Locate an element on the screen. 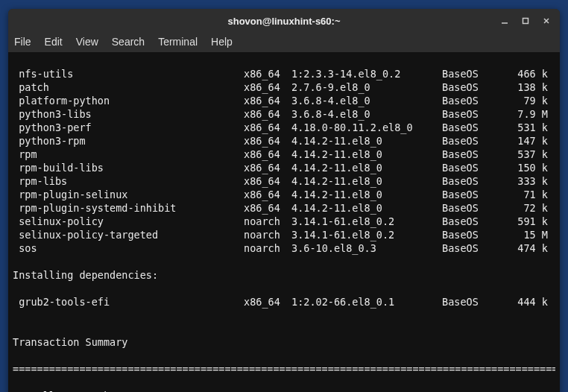 The height and width of the screenshot is (392, 568). package-row: python3-perfx86_644.18.0-80.11.2.el8_0Ba… is located at coordinates (284, 127).